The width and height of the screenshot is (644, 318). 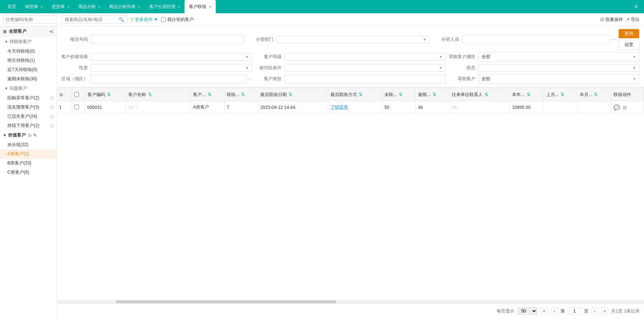 What do you see at coordinates (171, 68) in the screenshot?
I see `nature-select: ▼` at bounding box center [171, 68].